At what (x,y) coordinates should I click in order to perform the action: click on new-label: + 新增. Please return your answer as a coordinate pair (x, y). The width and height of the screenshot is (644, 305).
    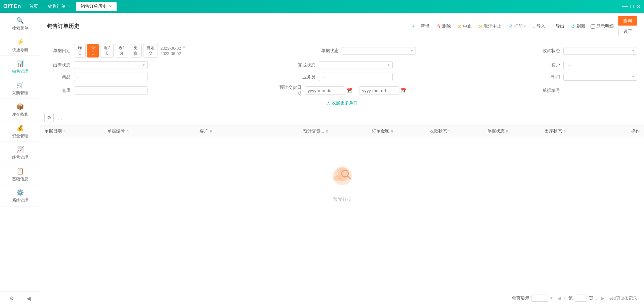
    Looking at the image, I should click on (423, 26).